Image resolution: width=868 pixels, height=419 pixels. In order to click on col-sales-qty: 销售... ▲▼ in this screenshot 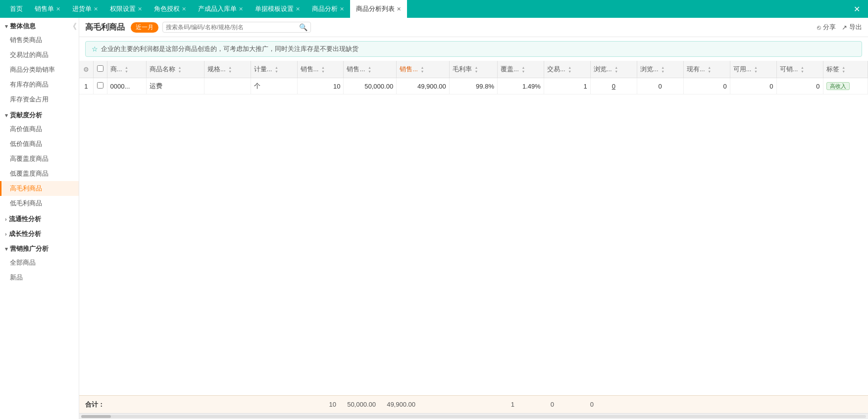, I will do `click(320, 69)`.